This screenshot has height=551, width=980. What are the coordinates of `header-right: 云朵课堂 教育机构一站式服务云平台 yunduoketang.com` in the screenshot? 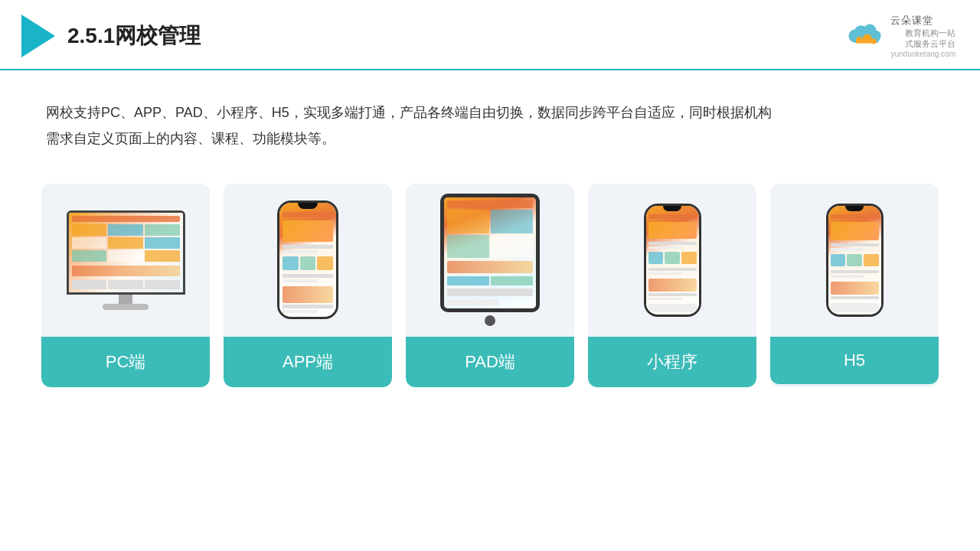 It's located at (900, 36).